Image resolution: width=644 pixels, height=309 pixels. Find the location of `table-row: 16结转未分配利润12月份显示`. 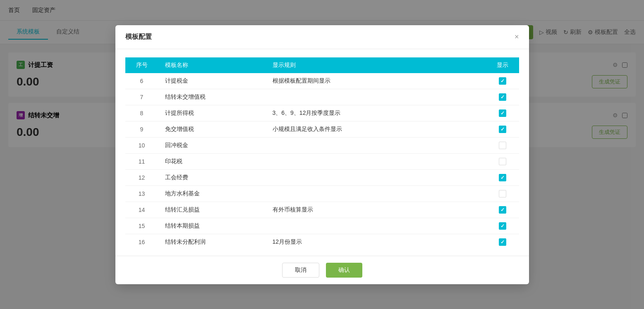

table-row: 16结转未分配利润12月份显示 is located at coordinates (322, 240).